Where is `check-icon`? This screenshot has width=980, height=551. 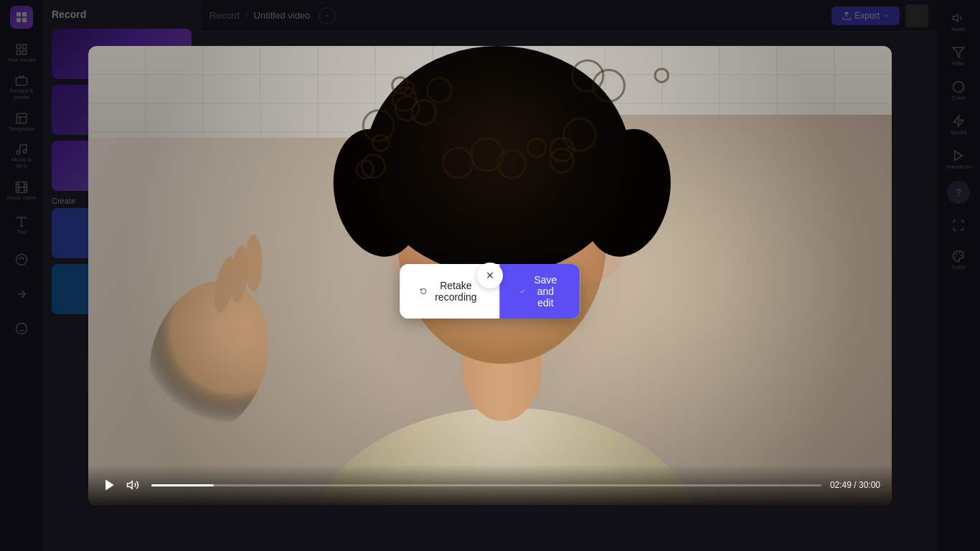
check-icon is located at coordinates (523, 291).